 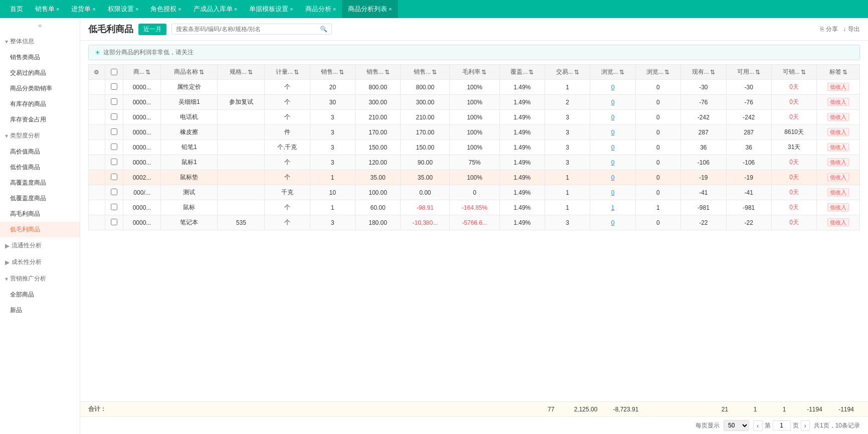 I want to click on nav-permission: 权限设置 ×, so click(x=123, y=9).